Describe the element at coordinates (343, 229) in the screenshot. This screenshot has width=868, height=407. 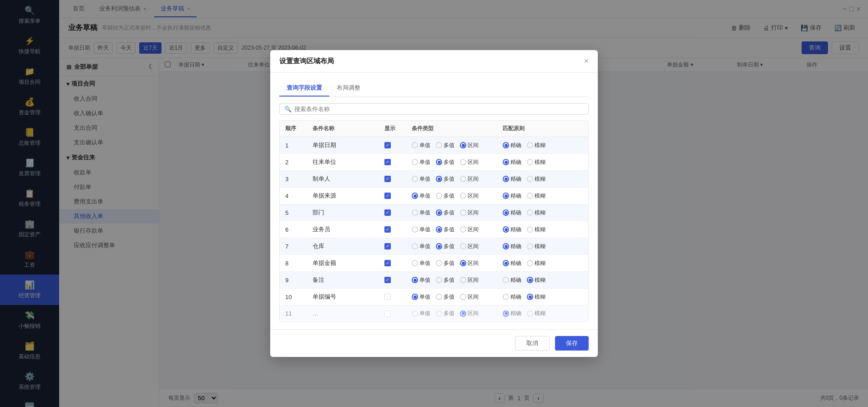
I see `row-name: 业务员` at that location.